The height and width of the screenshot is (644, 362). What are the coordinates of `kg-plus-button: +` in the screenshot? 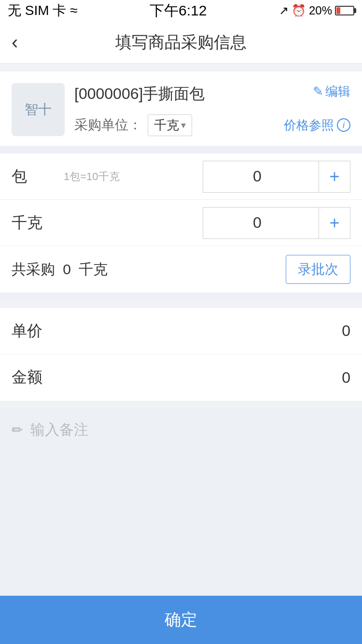 It's located at (334, 223).